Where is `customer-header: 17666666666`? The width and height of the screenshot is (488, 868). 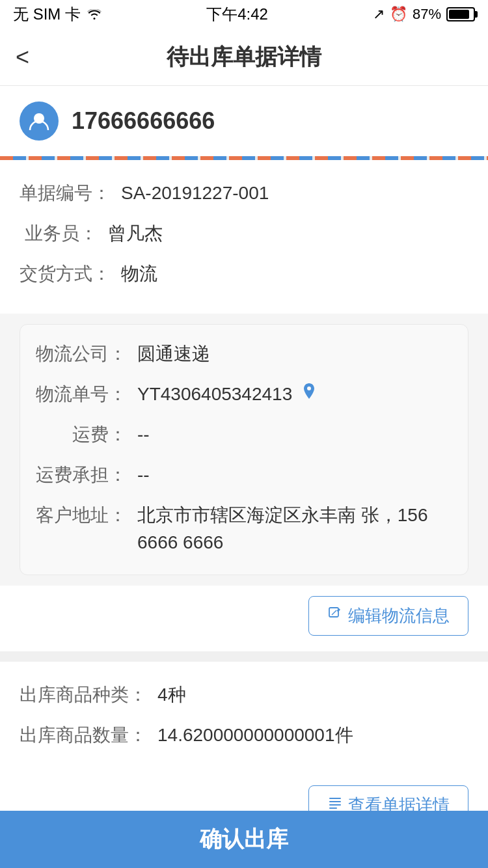 customer-header: 17666666666 is located at coordinates (244, 121).